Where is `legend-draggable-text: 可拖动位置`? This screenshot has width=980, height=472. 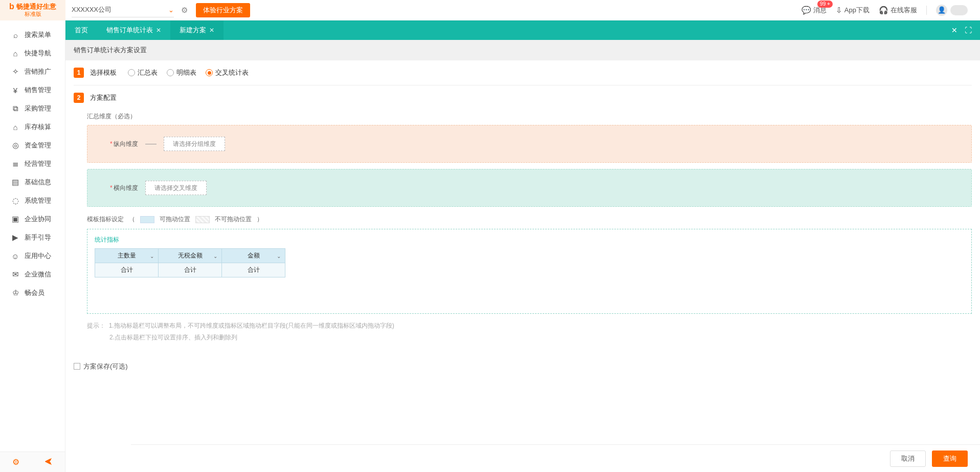
legend-draggable-text: 可拖动位置 is located at coordinates (175, 219).